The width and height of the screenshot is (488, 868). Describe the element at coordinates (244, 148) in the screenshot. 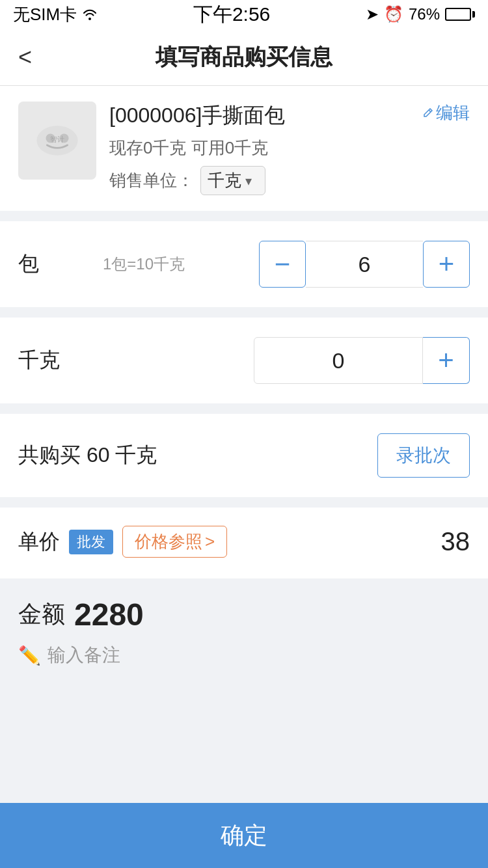

I see `product-card: 智计 [0000006]手撕面包 编辑 现存0千克 可用0千克 销售单位： 千克…` at that location.